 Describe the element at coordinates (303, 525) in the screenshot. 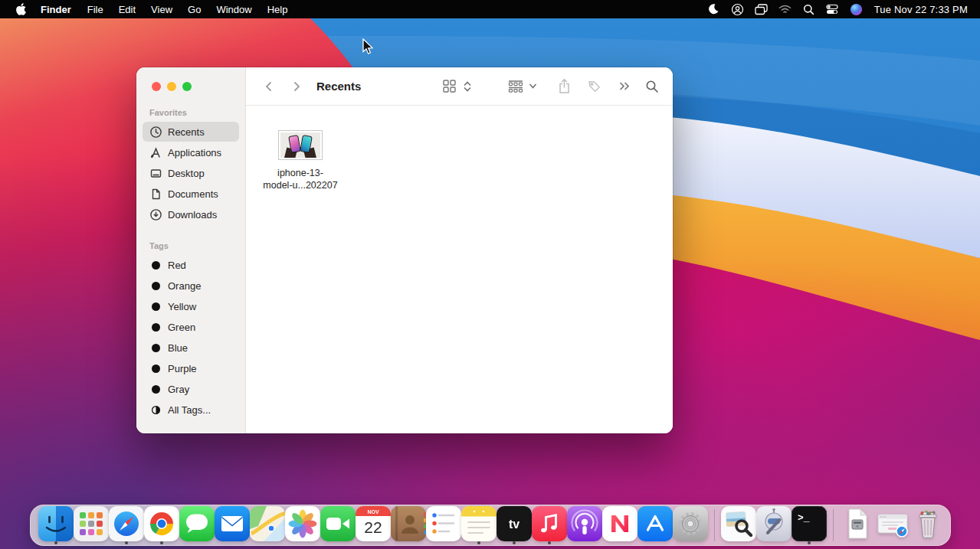

I see `dock-item-photos` at that location.